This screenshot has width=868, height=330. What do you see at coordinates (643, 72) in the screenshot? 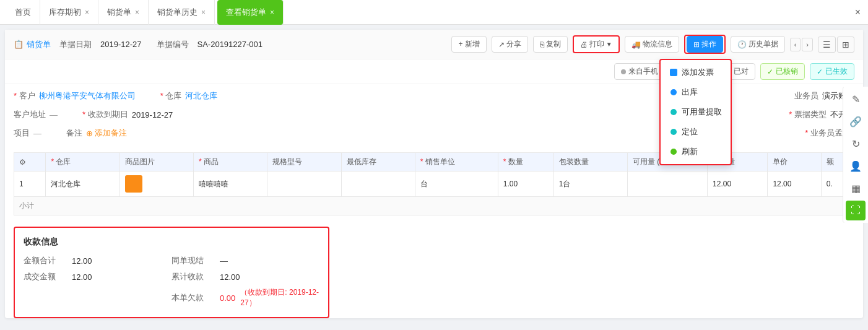
I see `from-mobile-label: 来自手机` at bounding box center [643, 72].